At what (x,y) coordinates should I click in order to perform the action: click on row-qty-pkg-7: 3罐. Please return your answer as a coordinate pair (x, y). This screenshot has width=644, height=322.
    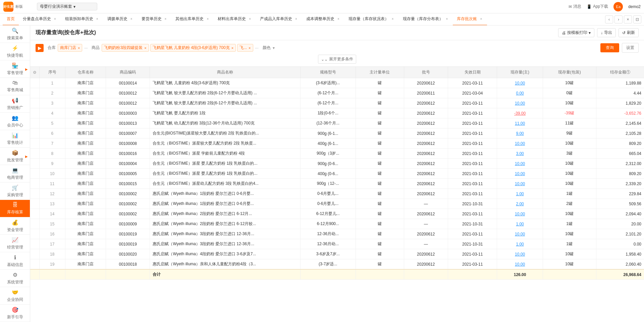
    Looking at the image, I should click on (570, 154).